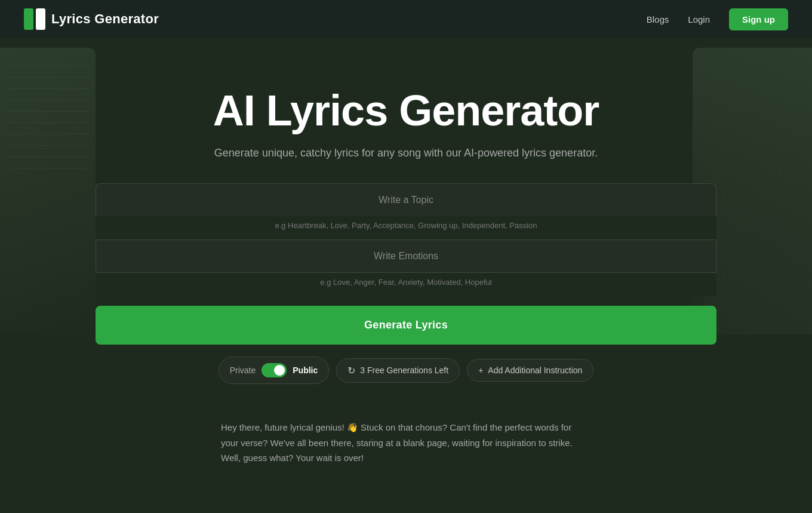  Describe the element at coordinates (406, 110) in the screenshot. I see `hero-title: AI Lyrics Generator` at that location.